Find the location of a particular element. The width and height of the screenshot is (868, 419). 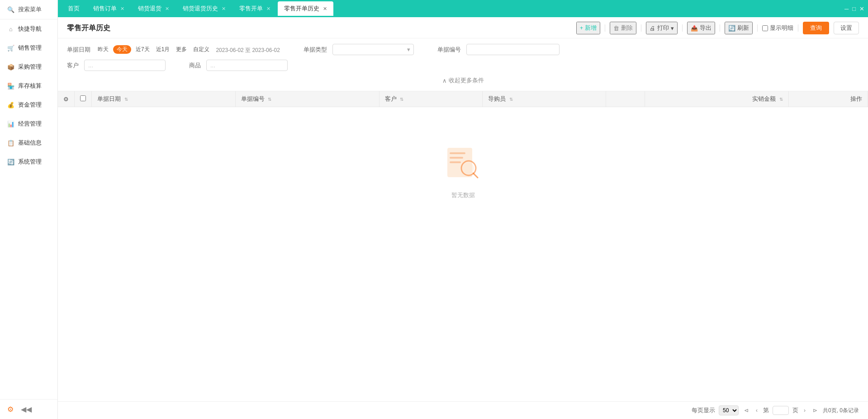

window-maximize-icon: □ is located at coordinates (854, 9).